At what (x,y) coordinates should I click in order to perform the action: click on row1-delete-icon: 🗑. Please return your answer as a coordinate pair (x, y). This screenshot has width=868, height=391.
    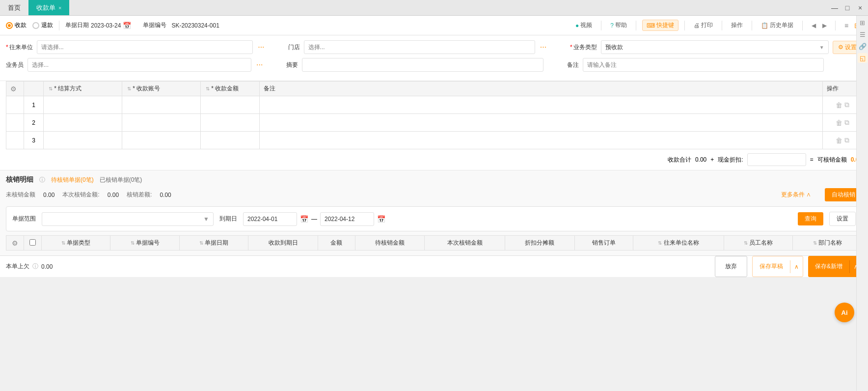
    Looking at the image, I should click on (839, 105).